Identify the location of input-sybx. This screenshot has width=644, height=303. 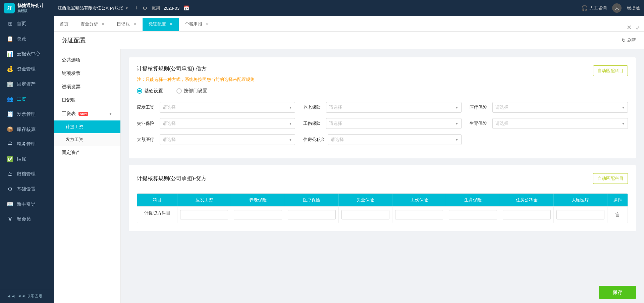
(366, 215).